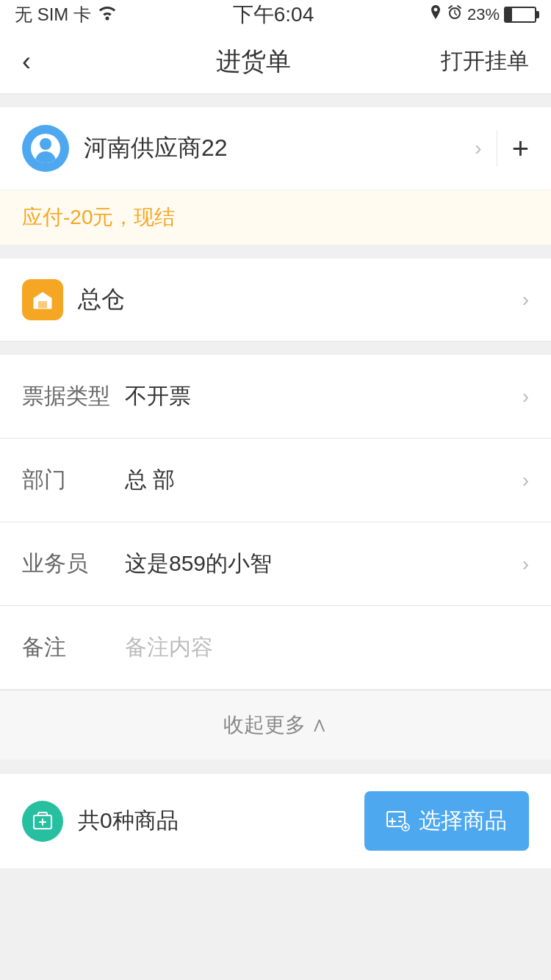  I want to click on salesperson-row: 业务员 这是859的小智 ›, so click(276, 564).